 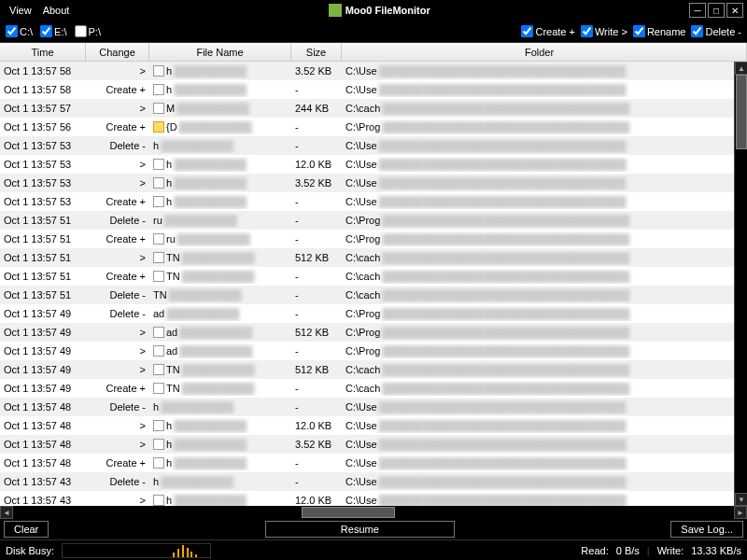 What do you see at coordinates (374, 388) in the screenshot?
I see `table-row: Oct 1 13:57 49Create +TN██████████-C:\ca…` at bounding box center [374, 388].